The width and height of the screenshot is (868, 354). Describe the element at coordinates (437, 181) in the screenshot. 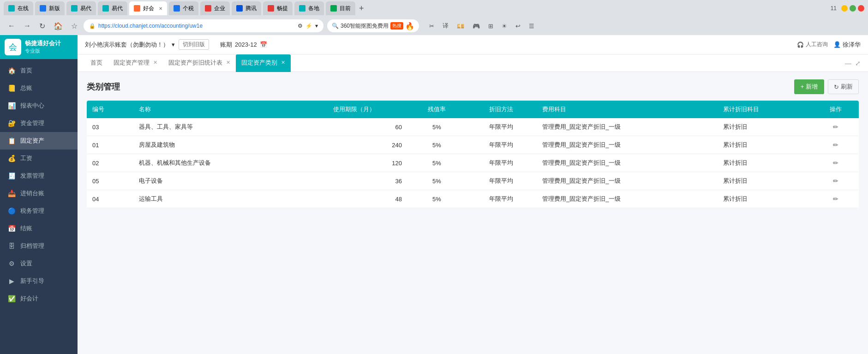

I see `cell-residual-3: 5%` at that location.